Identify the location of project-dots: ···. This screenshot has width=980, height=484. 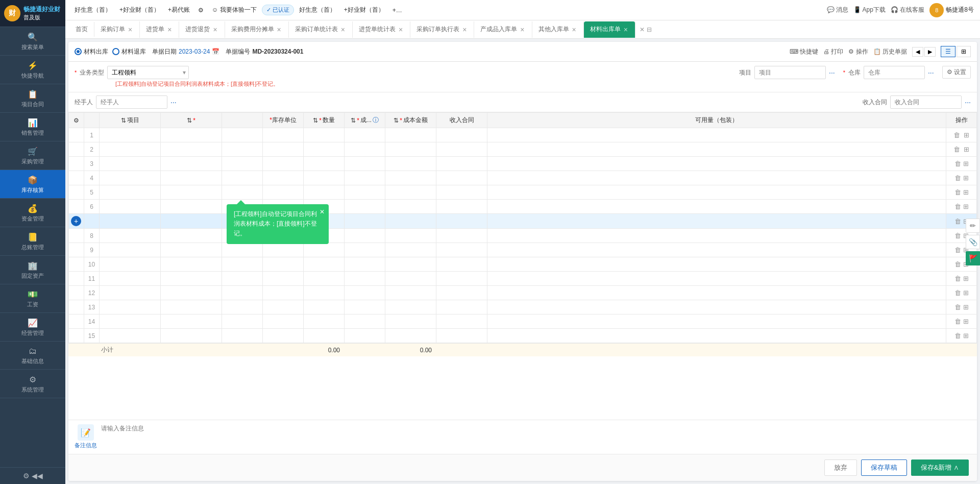
(832, 72).